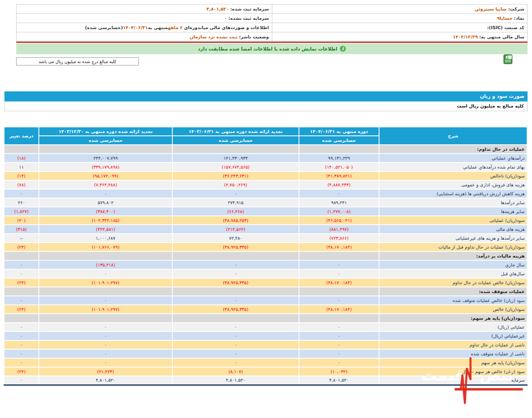 The image size is (532, 418). What do you see at coordinates (218, 9) in the screenshot?
I see `registered-capital-value: ۴,۸۰۱,۵۲۰` at bounding box center [218, 9].